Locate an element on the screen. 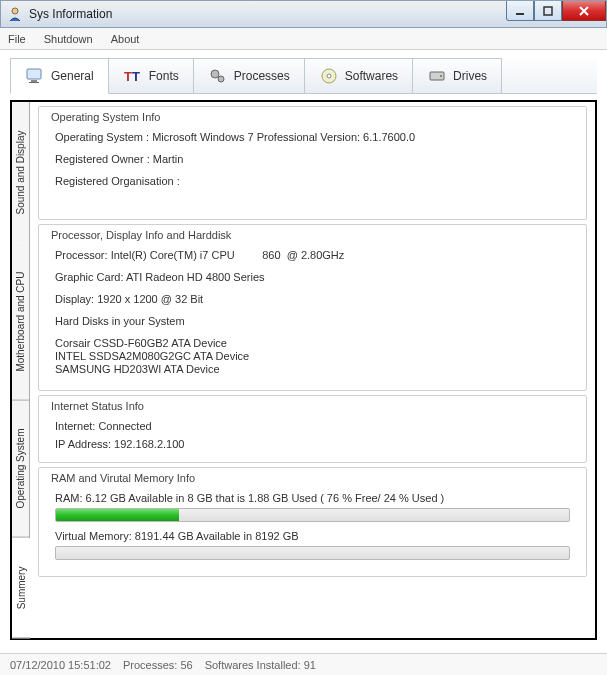 The image size is (607, 675). disc-icon is located at coordinates (329, 76).